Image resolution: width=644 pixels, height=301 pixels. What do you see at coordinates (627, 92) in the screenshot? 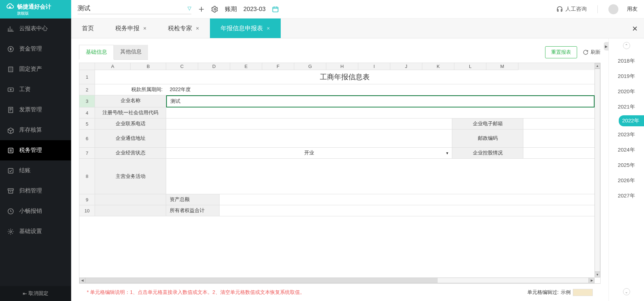
I see `year-item: 2020年` at bounding box center [627, 92].